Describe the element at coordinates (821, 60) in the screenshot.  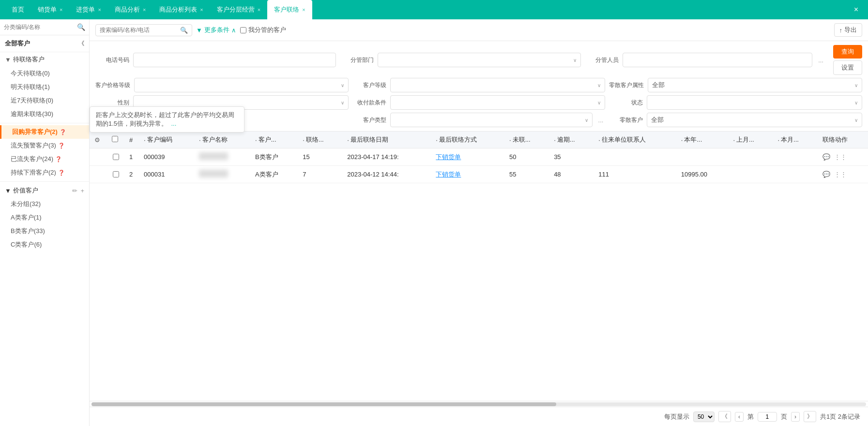
I see `branch-person-more-icon: ...` at that location.